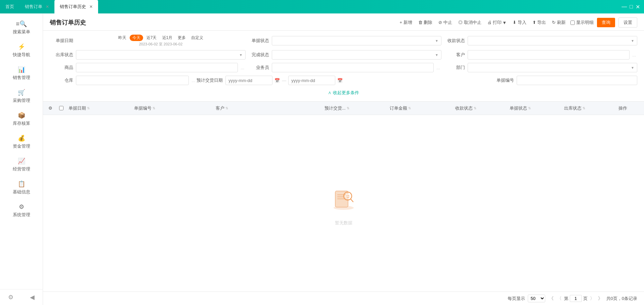 This screenshot has width=644, height=305. Describe the element at coordinates (161, 44) in the screenshot. I see `date-range-display: 2023-06-02 至 2023-06-02` at that location.